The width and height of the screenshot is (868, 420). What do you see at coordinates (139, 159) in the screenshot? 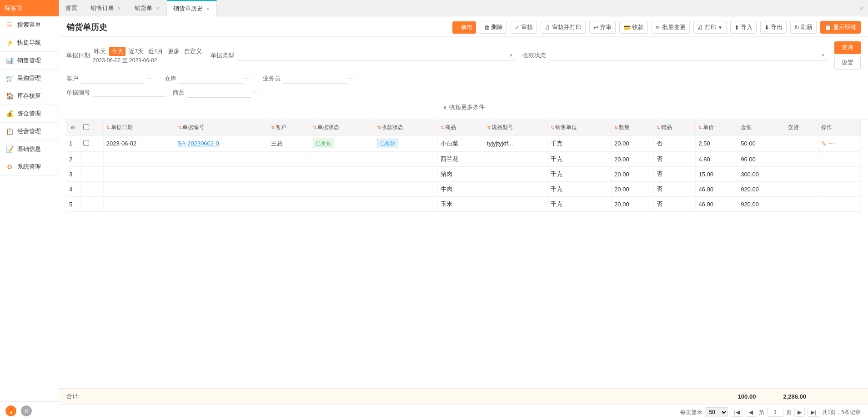
I see `row-doc-date` at bounding box center [139, 159].